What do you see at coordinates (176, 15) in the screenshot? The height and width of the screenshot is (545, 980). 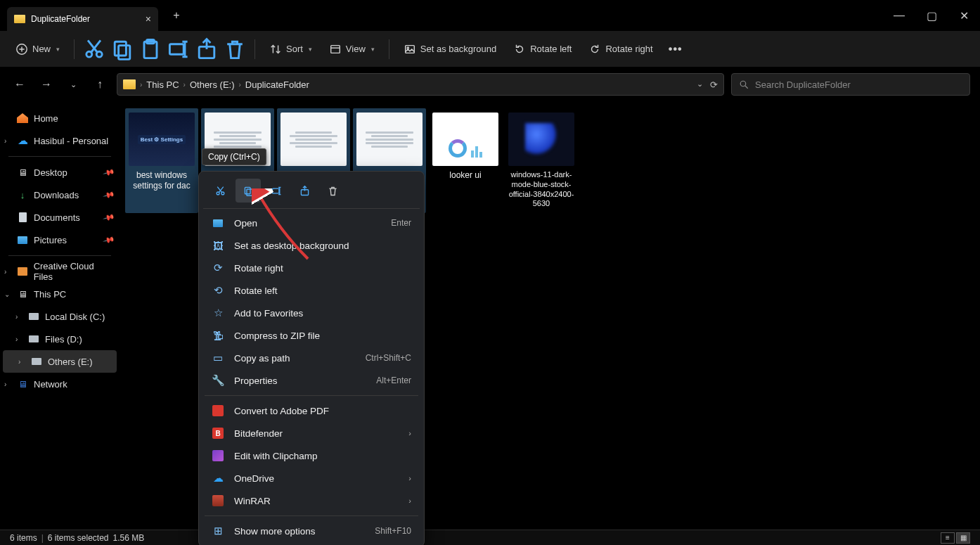 I see `new-tab-button: +` at bounding box center [176, 15].